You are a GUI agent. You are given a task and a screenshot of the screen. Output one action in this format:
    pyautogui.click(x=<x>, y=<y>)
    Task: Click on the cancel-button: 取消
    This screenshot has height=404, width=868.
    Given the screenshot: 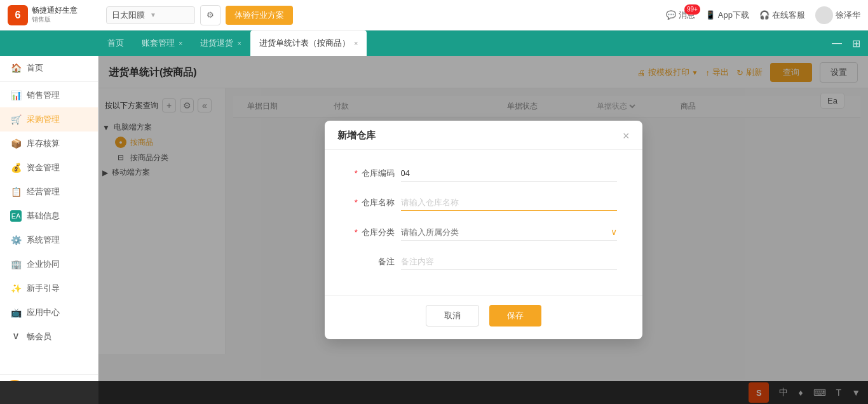 What is the action you would take?
    pyautogui.click(x=452, y=316)
    